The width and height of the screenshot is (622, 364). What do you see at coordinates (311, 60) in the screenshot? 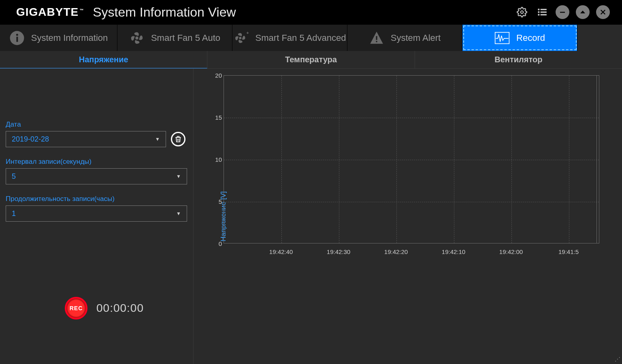
I see `subtab-temperature: Температура` at bounding box center [311, 60].